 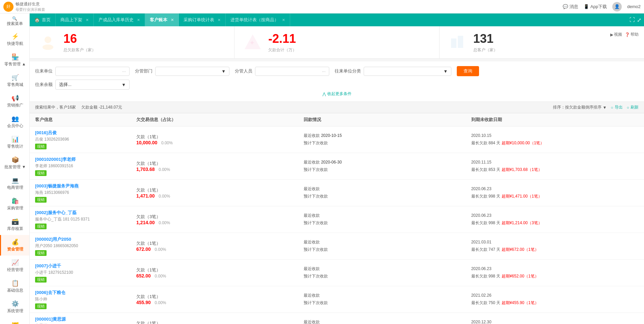 I want to click on ecommerce-icon: 💻, so click(x=15, y=180).